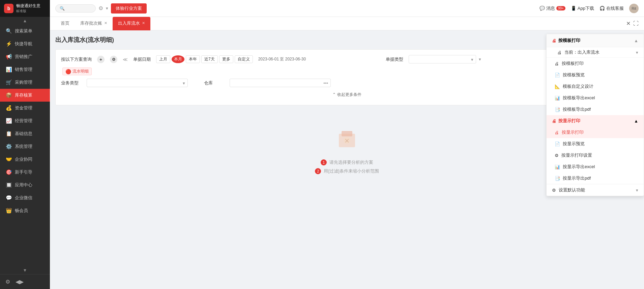 The height and width of the screenshot is (289, 644). I want to click on dropdown-item-display-print: 🖨 按显示打印, so click(595, 132).